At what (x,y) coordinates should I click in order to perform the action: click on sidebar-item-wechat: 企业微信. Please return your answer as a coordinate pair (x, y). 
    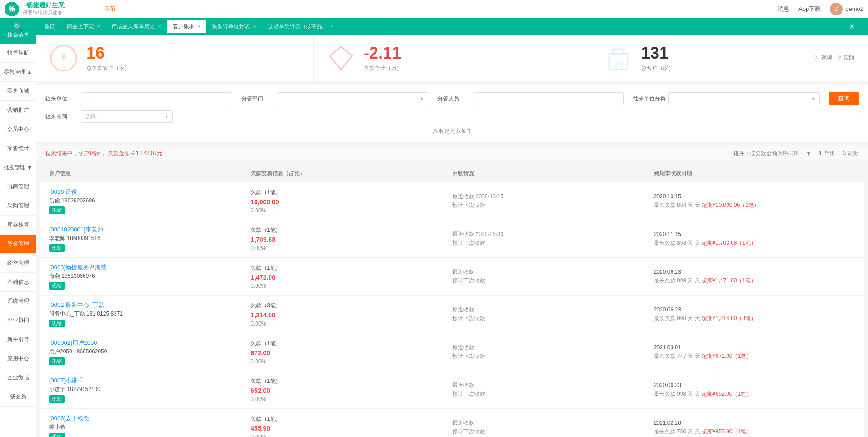
    Looking at the image, I should click on (18, 378).